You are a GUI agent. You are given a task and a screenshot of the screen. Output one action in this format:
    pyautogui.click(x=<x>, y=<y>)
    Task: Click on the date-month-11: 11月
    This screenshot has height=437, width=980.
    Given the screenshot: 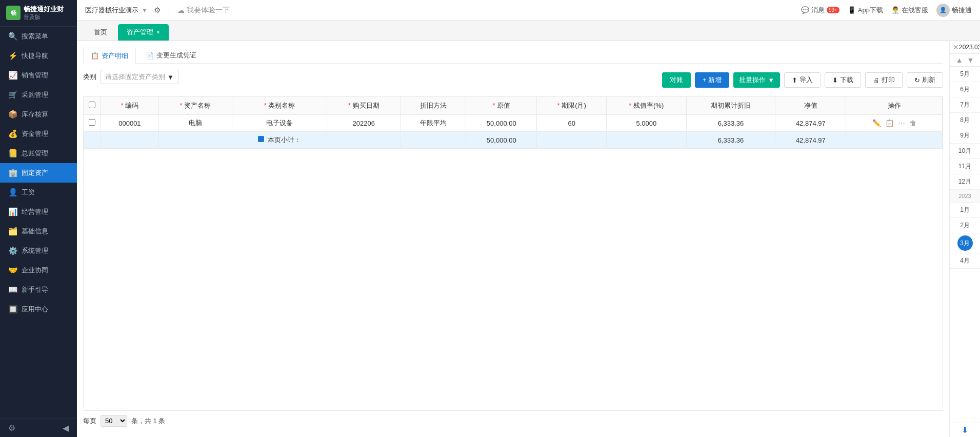 What is the action you would take?
    pyautogui.click(x=965, y=167)
    